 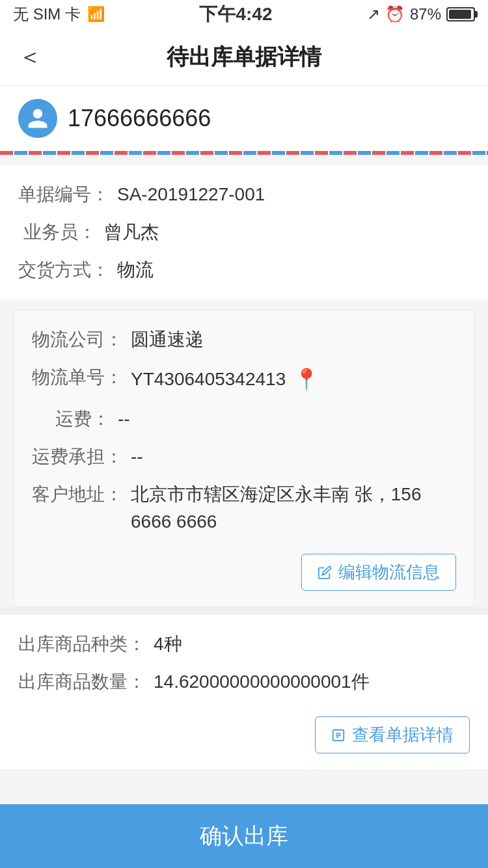 I want to click on document-no-row: 单据编号： SA-20191227-001, so click(x=244, y=195).